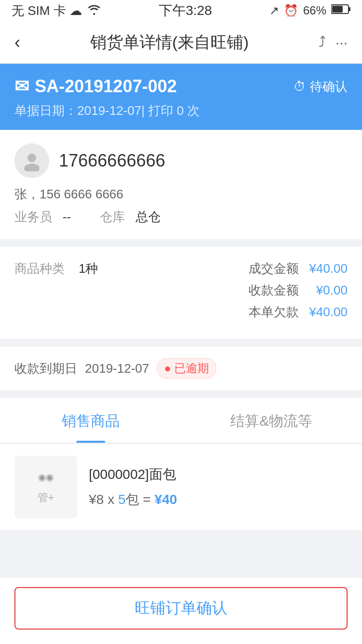 This screenshot has width=362, height=644. Describe the element at coordinates (91, 420) in the screenshot. I see `tab-sales-product: 销售商品` at that location.